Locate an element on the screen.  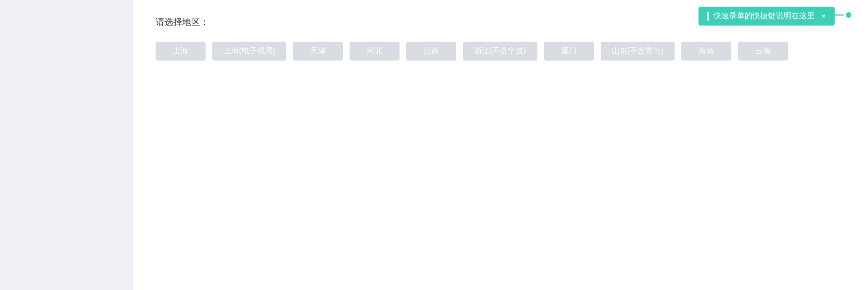
tooltip-banner: 快速录单的快捷键说明在这里 × is located at coordinates (767, 16).